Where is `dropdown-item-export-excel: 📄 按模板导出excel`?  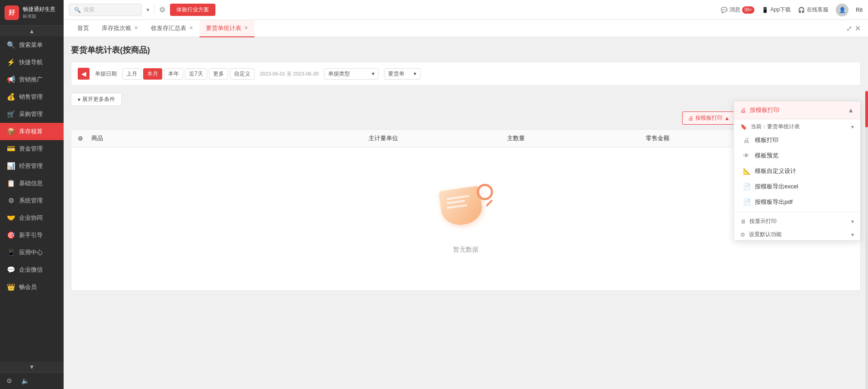
dropdown-item-export-excel: 📄 按模板导出excel is located at coordinates (797, 187).